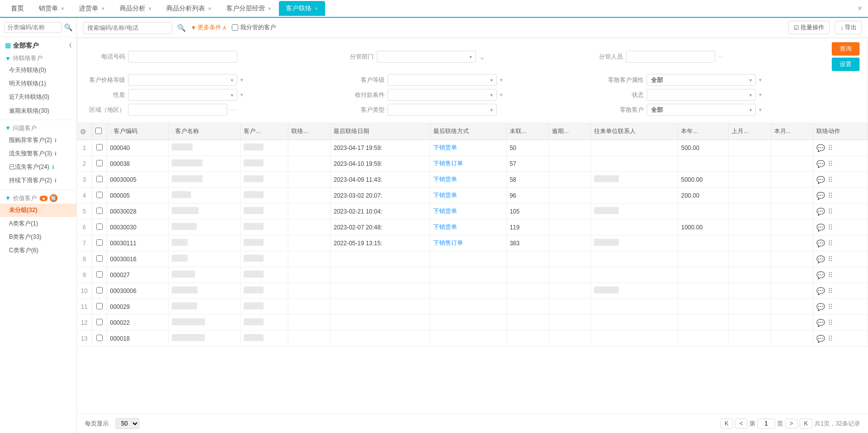  What do you see at coordinates (135, 8) in the screenshot?
I see `tab-product-analysis: 商品分析 ×` at bounding box center [135, 8].